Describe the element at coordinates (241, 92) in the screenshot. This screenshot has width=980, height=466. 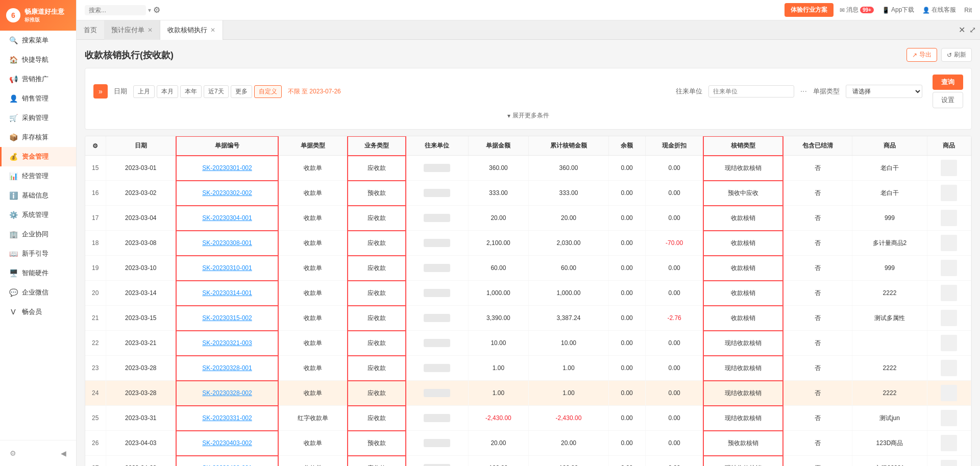
I see `date-btn-more: 更多` at that location.